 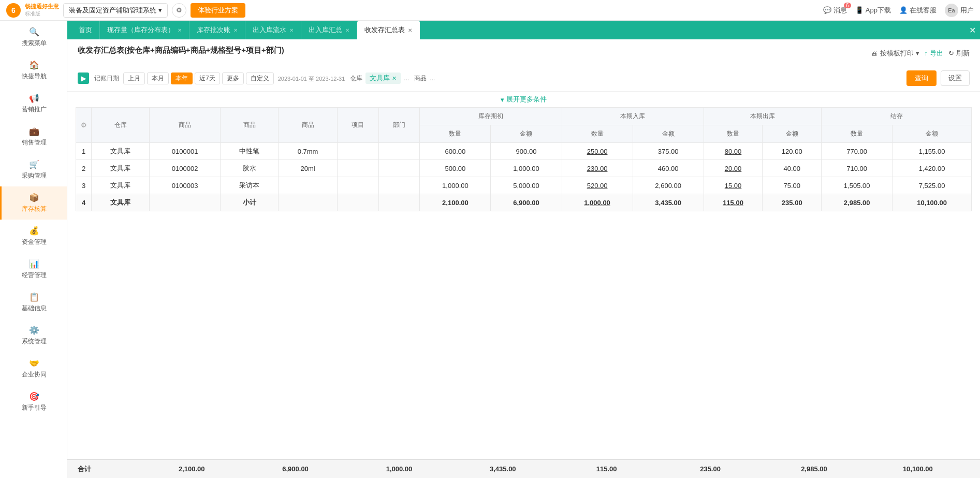 I want to click on sidebar-label-system: 系统管理, so click(x=34, y=342).